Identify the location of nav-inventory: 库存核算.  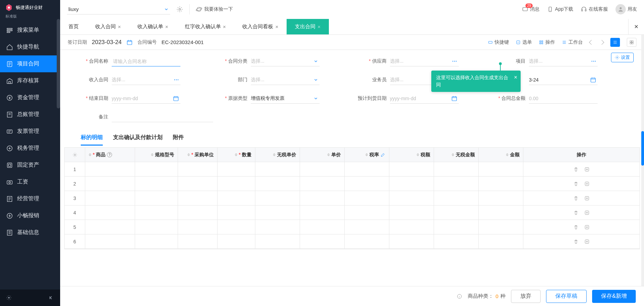
(30, 81).